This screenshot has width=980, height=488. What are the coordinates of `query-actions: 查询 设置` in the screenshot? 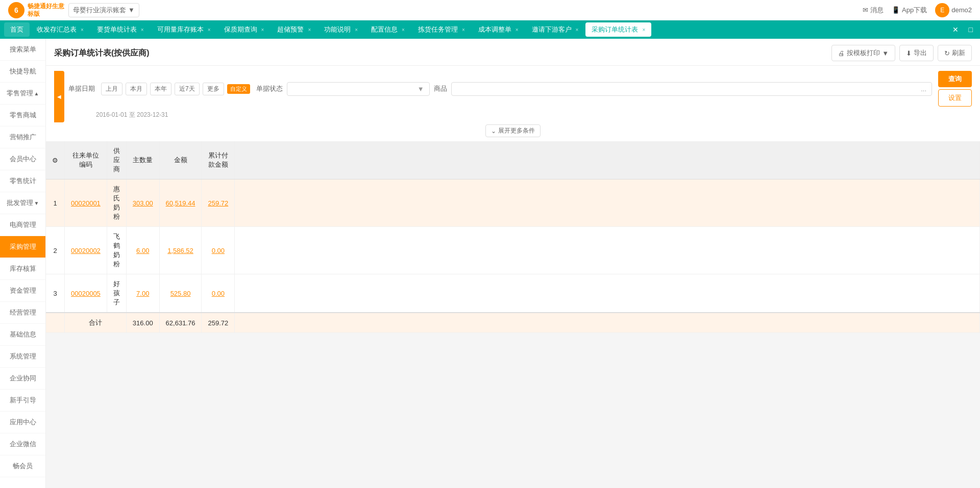 It's located at (955, 89).